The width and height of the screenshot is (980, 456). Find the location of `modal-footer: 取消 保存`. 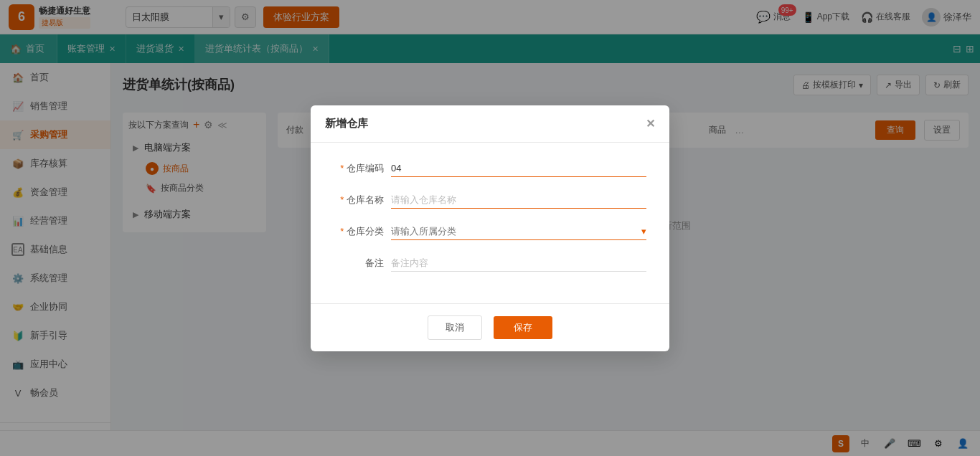

modal-footer: 取消 保存 is located at coordinates (490, 327).